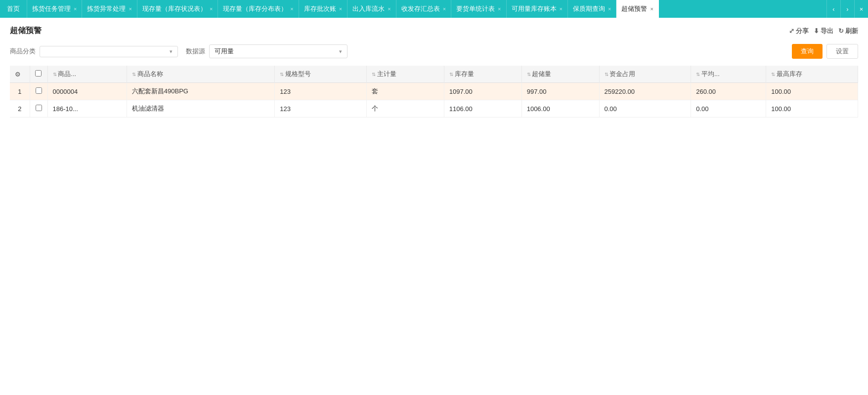 This screenshot has width=868, height=395. I want to click on nav-tab-6: 收发存汇总表 ×, so click(424, 9).